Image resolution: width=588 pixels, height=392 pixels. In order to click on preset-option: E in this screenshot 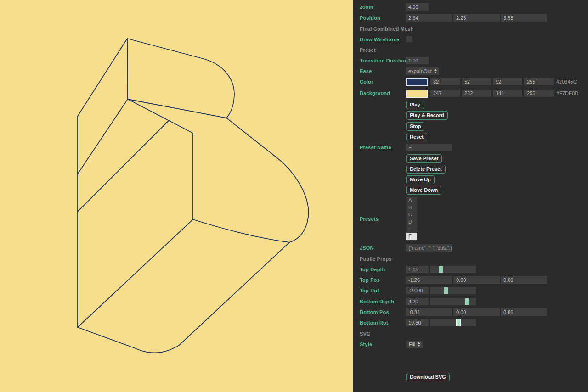, I will do `click(412, 229)`.